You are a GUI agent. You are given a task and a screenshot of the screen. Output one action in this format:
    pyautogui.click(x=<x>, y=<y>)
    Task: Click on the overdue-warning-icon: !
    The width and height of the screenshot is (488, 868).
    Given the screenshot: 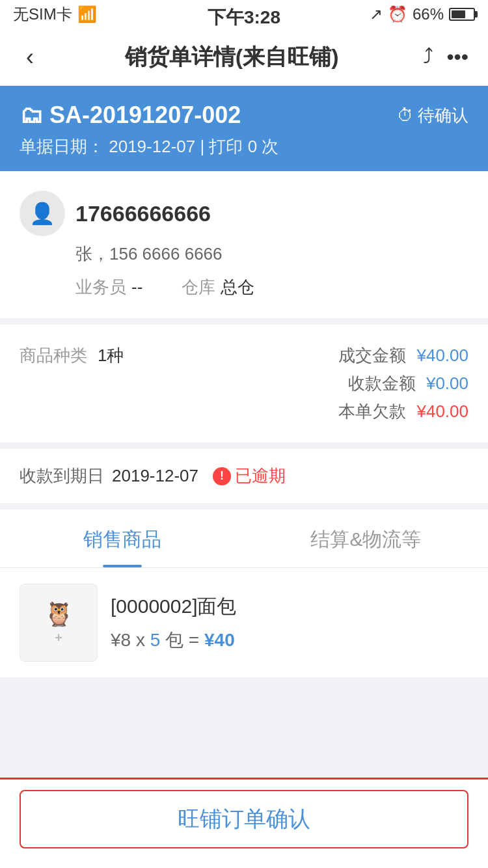 What is the action you would take?
    pyautogui.click(x=222, y=476)
    